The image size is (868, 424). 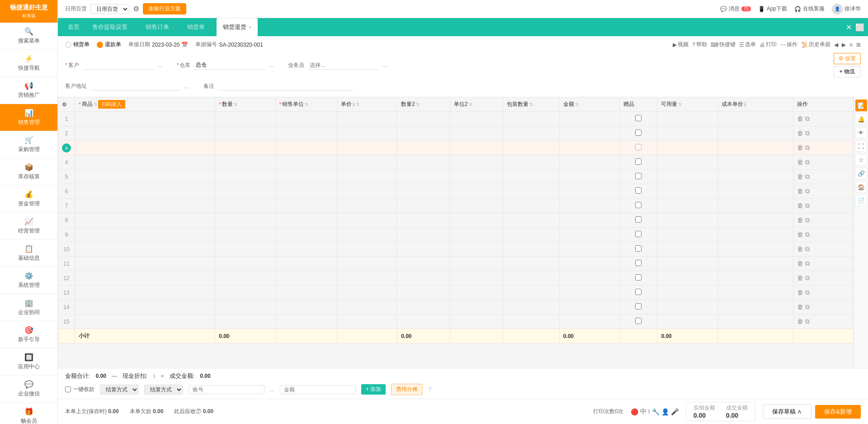 What do you see at coordinates (861, 187) in the screenshot?
I see `right-icon-home: 🏠` at bounding box center [861, 187].